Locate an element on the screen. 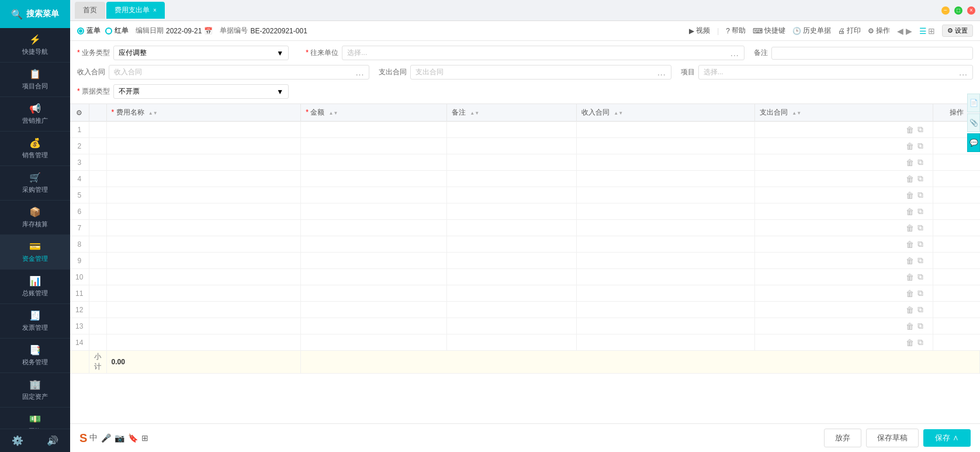  sidebar-item-sales: 💰 销售管理 is located at coordinates (35, 149).